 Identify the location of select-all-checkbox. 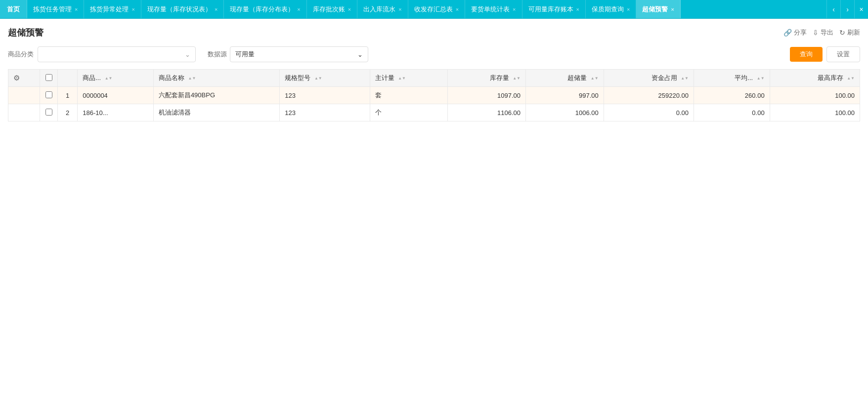
(49, 78).